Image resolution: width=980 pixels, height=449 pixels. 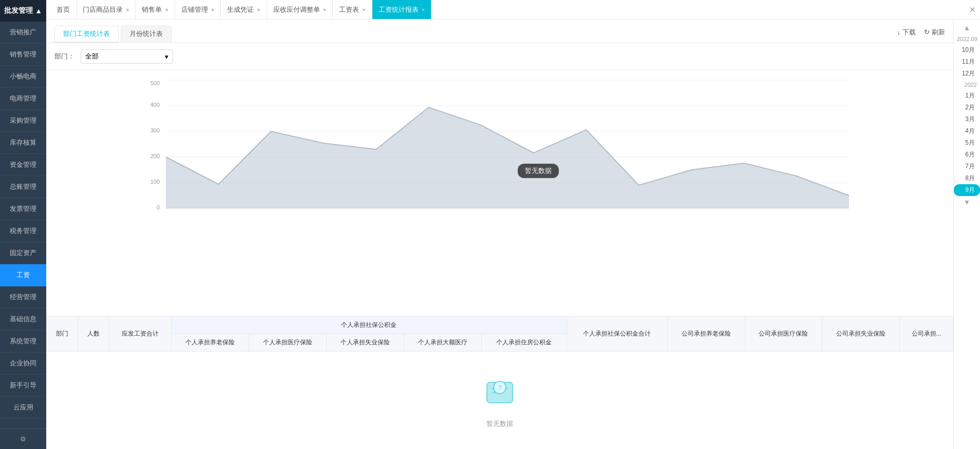 What do you see at coordinates (784, 334) in the screenshot?
I see `col-company-medical: 公司承担医疗保险` at bounding box center [784, 334].